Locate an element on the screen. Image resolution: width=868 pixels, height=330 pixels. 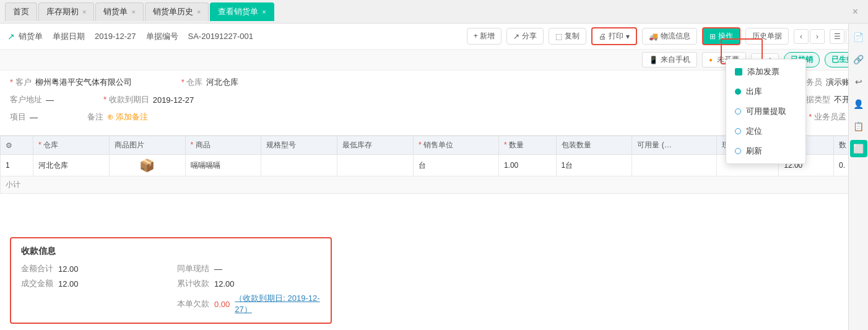
operate-icon: ⊞ is located at coordinates (713, 37).